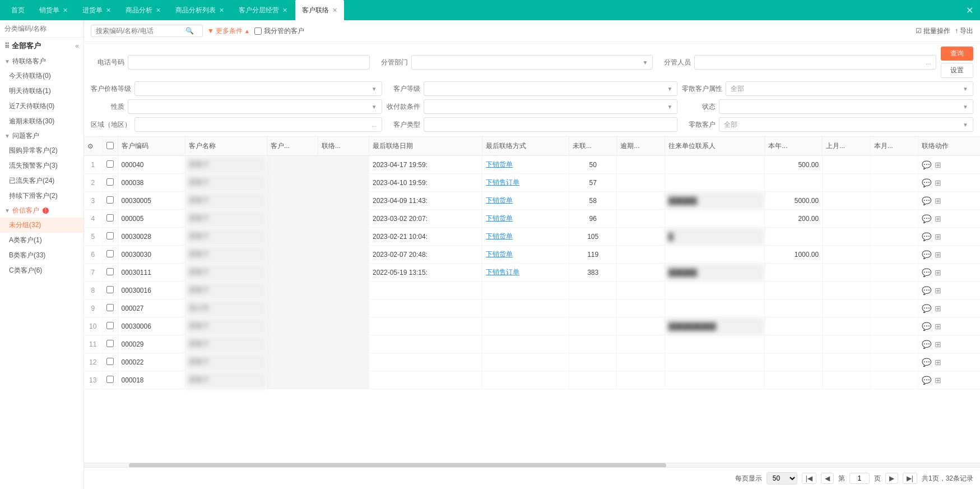 The height and width of the screenshot is (489, 980). Describe the element at coordinates (110, 146) in the screenshot. I see `select-all-checkbox` at that location.